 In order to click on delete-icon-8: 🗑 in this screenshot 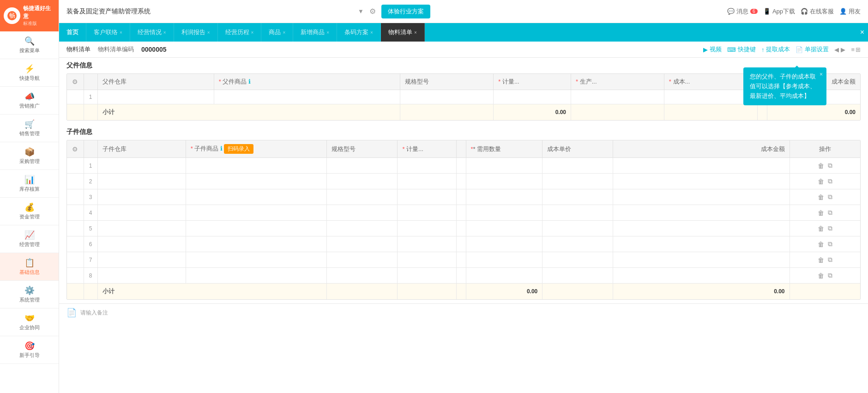, I will do `click(821, 276)`.